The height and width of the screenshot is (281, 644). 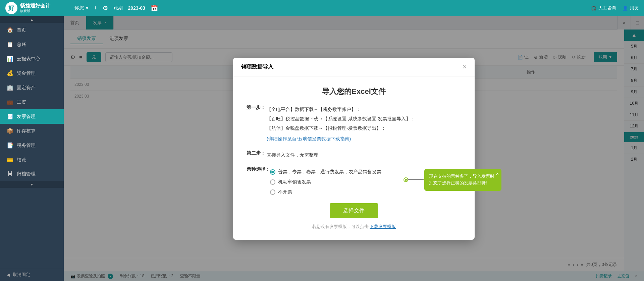 What do you see at coordinates (273, 192) in the screenshot?
I see `radio-none-circle` at bounding box center [273, 192].